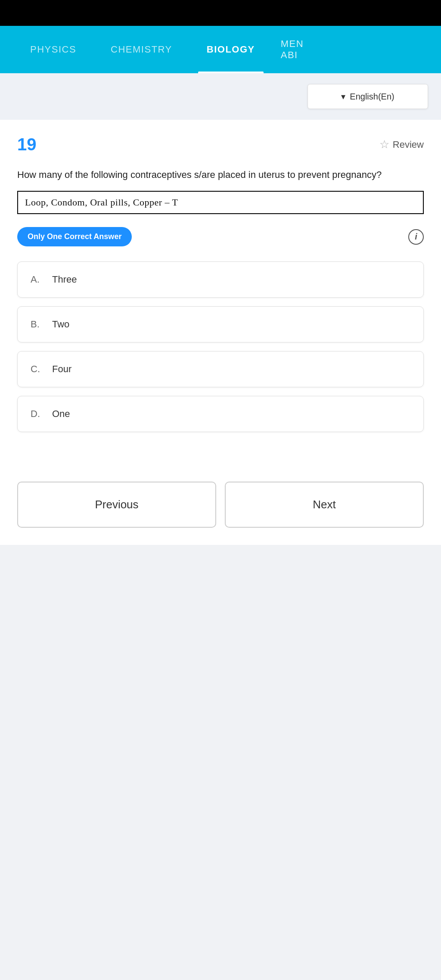  I want to click on chevron-down-icon: ▾, so click(343, 96).